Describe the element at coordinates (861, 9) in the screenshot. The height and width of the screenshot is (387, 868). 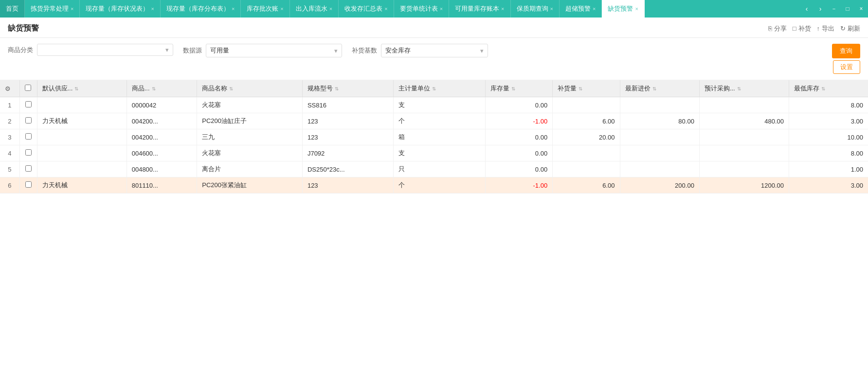
I see `window-close-btn: ×` at that location.